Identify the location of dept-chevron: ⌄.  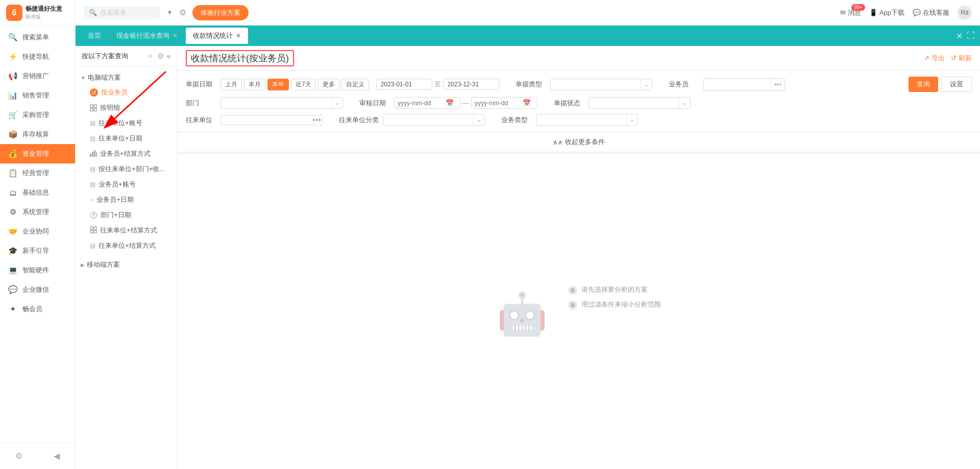
(337, 103).